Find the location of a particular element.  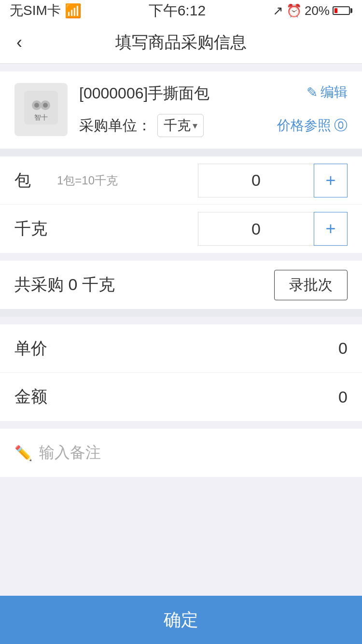

unit-label: 采购单位： is located at coordinates (115, 126).